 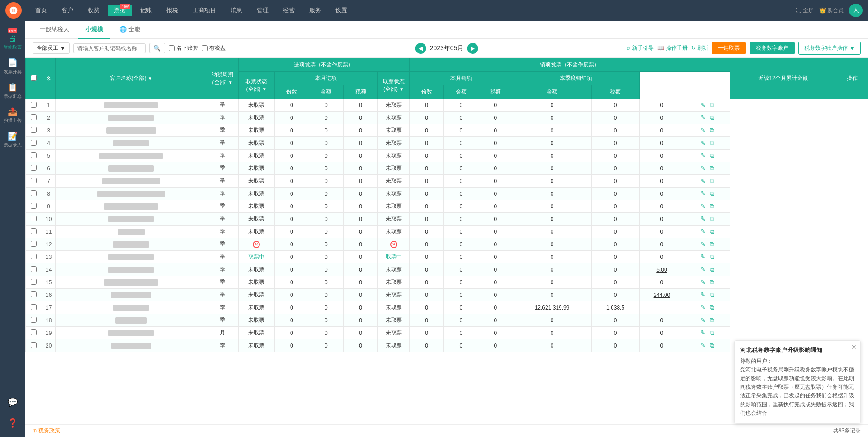 What do you see at coordinates (315, 10) in the screenshot?
I see `nav-service: 服务` at bounding box center [315, 10].